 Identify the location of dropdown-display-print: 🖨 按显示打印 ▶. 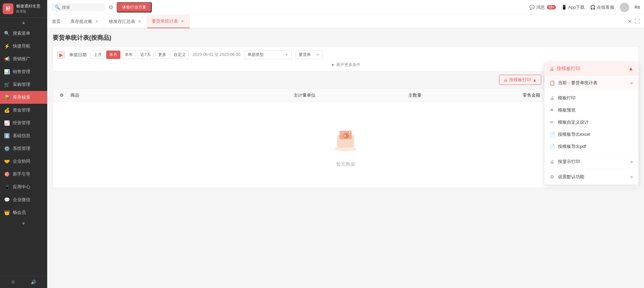
(591, 162).